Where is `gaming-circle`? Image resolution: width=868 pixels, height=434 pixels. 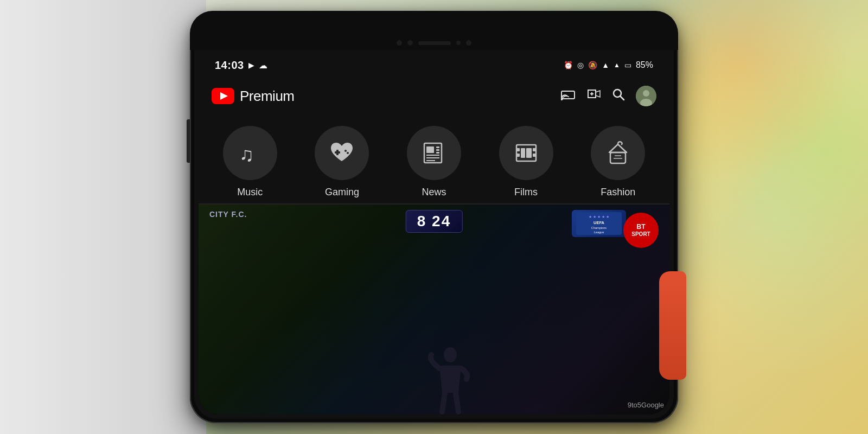
gaming-circle is located at coordinates (342, 153).